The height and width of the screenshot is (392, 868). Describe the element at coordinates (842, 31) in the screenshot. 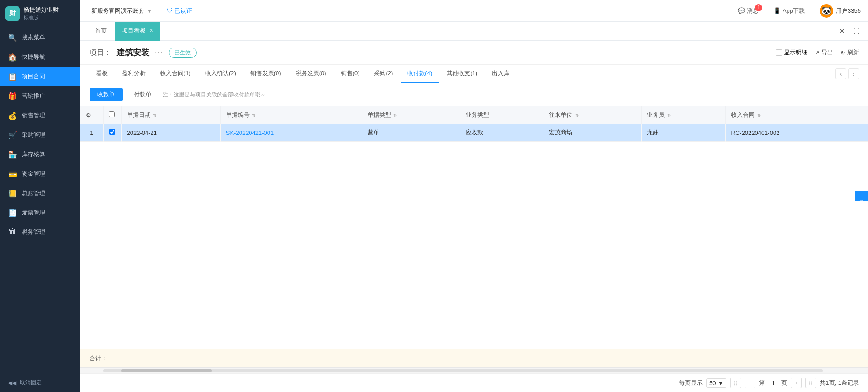

I see `close-window-button: ✕` at that location.